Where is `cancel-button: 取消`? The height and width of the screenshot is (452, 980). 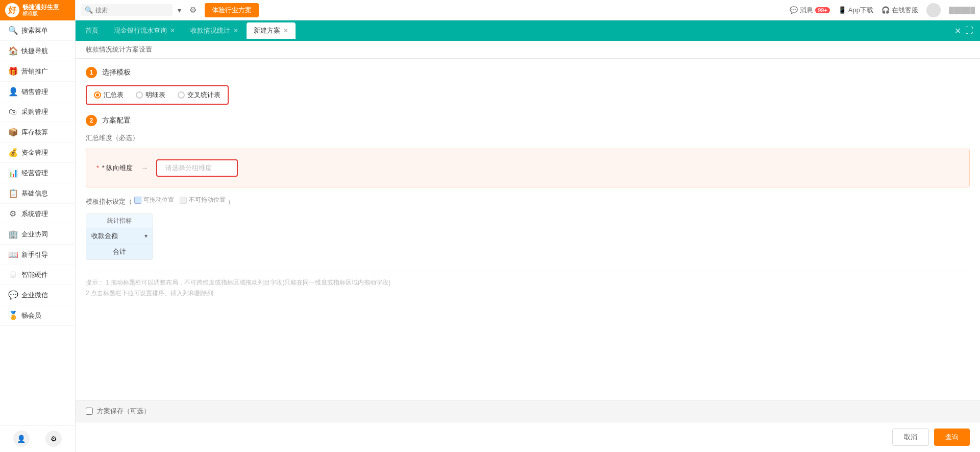
cancel-button: 取消 is located at coordinates (911, 437).